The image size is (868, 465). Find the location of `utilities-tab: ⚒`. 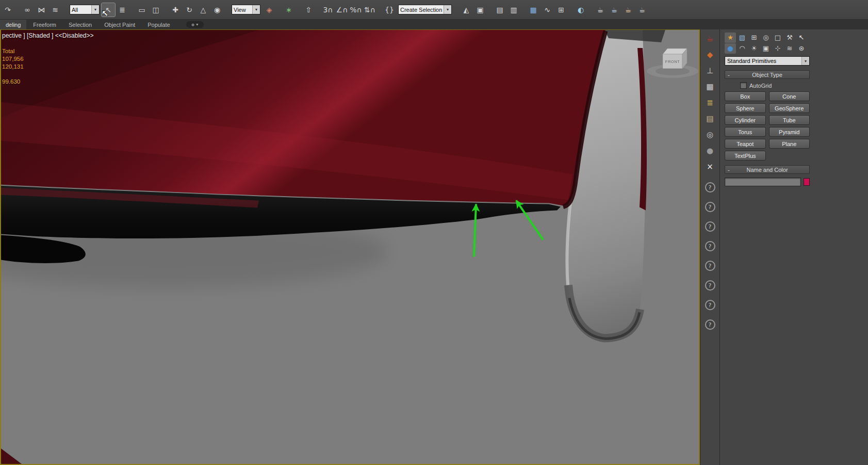

utilities-tab: ⚒ is located at coordinates (790, 38).